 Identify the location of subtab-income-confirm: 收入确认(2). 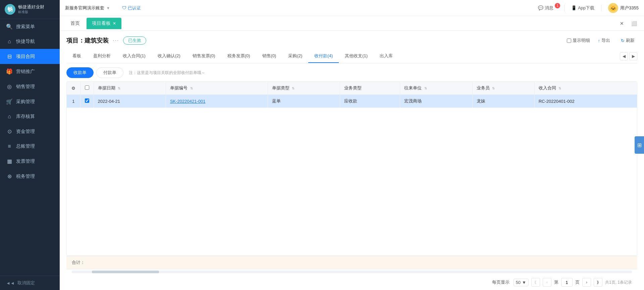
(169, 56).